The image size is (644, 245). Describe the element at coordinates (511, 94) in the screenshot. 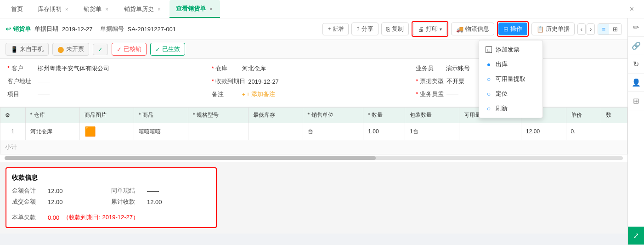

I see `locate-item: ○ 定位` at that location.